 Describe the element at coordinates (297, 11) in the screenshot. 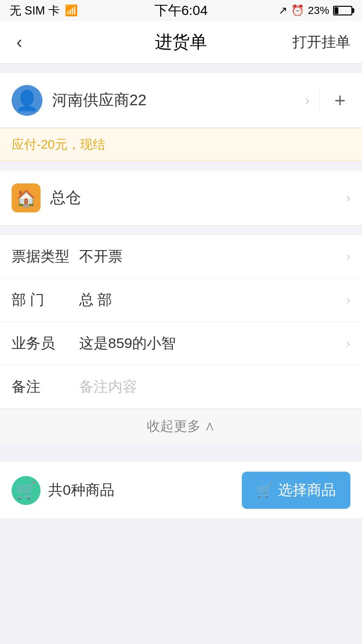

I see `alarm-icon: ⏰` at that location.